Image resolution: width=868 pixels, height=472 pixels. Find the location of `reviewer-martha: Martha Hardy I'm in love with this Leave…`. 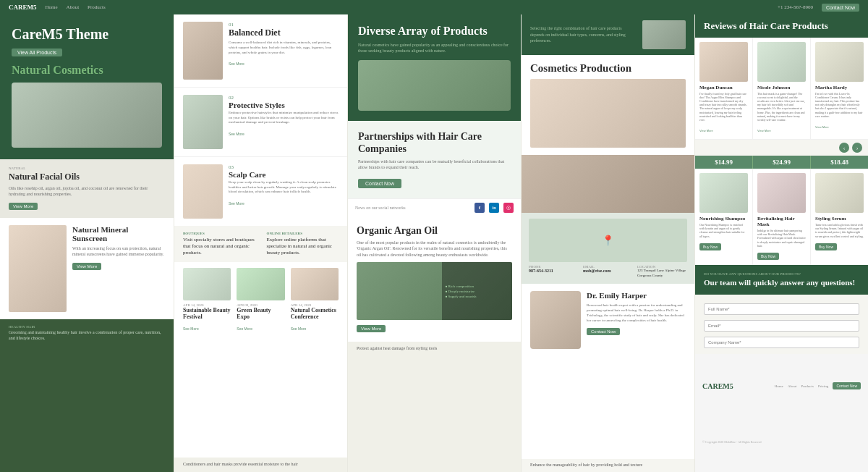

reviewer-martha: Martha Hardy I'm in love with this Leave… is located at coordinates (839, 88).